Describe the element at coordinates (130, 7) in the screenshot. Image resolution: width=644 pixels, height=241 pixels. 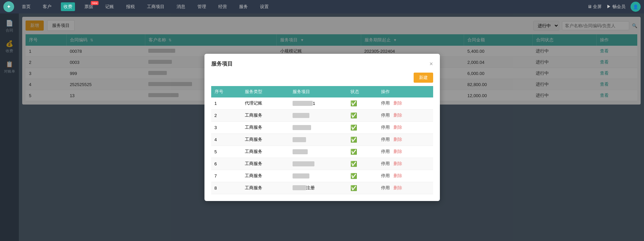
I see `nav-tax: 报税` at that location.